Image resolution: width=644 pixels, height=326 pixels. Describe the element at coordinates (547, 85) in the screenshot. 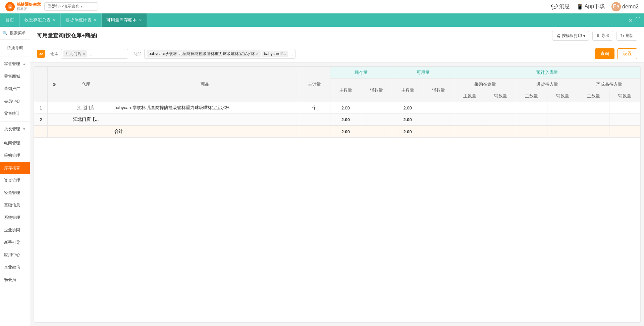

I see `th-incoming-group: 进货待入量` at that location.